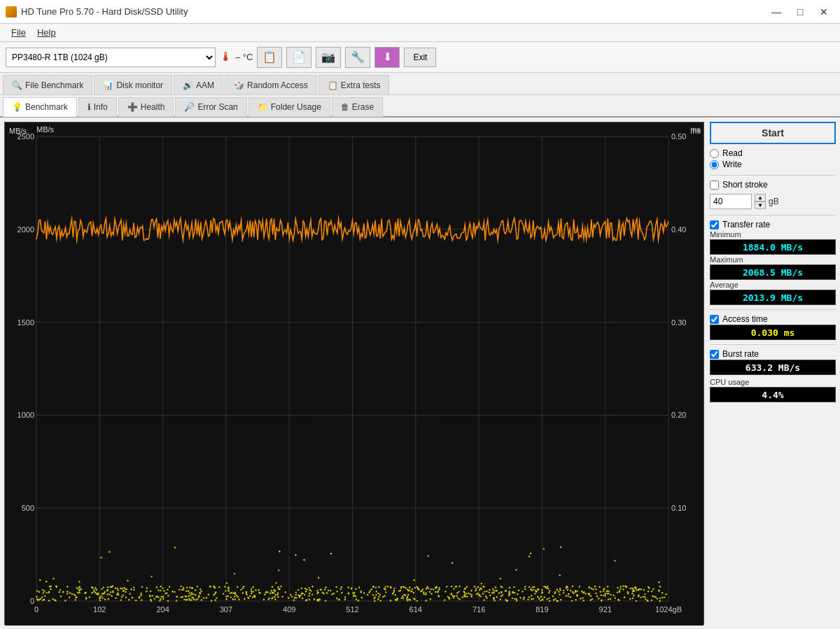 The image size is (840, 629). I want to click on window-title: HD Tune Pro 5.70 - Hard Disk/SSD Utility, so click(104, 11).